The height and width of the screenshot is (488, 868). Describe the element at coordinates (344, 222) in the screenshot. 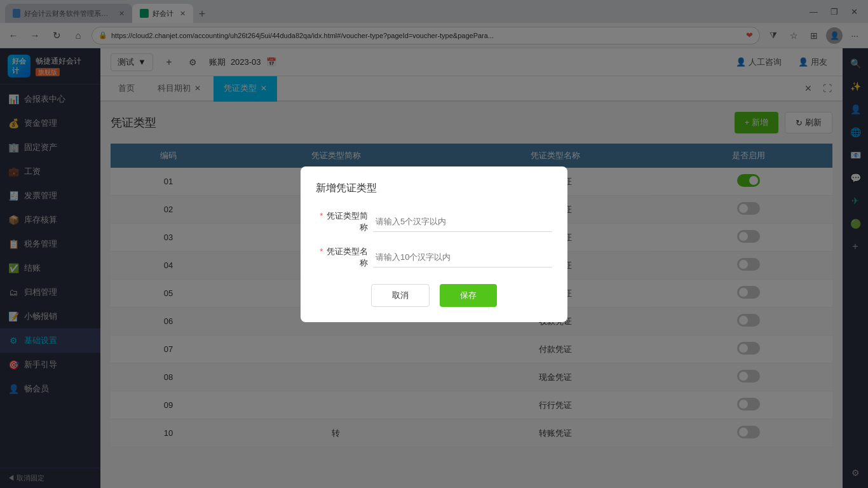

I see `form-label-short: * 凭证类型简称` at that location.